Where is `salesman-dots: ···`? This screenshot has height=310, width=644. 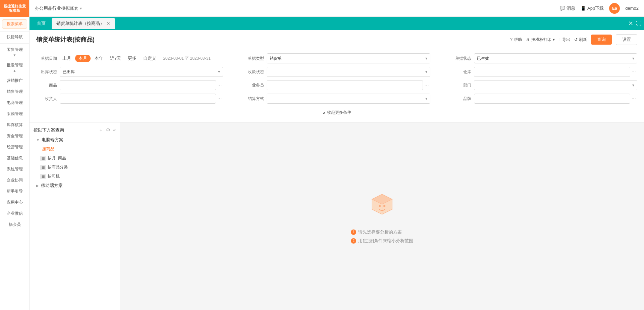 salesman-dots: ··· is located at coordinates (427, 85).